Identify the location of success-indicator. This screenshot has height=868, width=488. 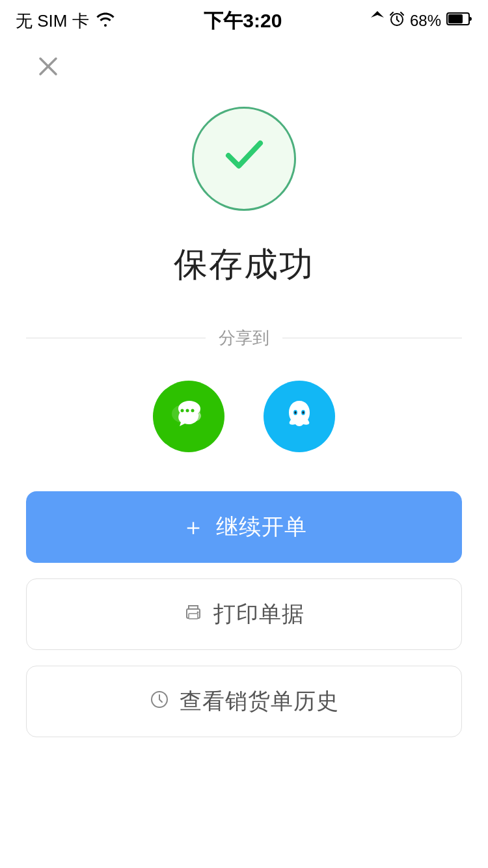
(244, 159).